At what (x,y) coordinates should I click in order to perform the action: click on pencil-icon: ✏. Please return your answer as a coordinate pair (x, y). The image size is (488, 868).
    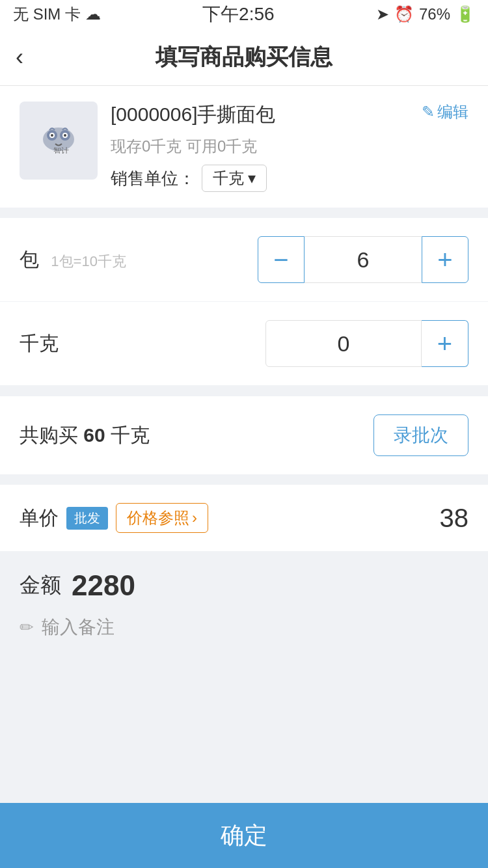
    Looking at the image, I should click on (27, 627).